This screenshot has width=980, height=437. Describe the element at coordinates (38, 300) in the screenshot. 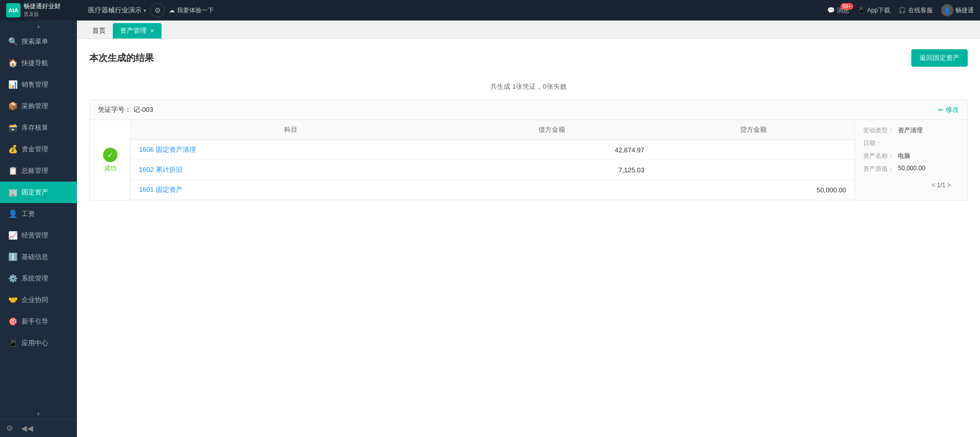

I see `sidebar-item-enterprise: 🤝 企业协同` at that location.